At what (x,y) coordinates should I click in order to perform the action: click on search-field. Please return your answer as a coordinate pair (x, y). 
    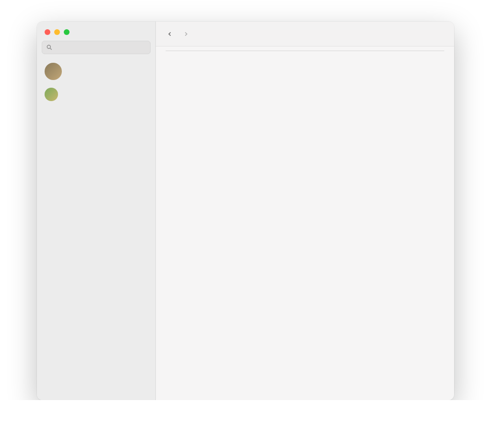
    Looking at the image, I should click on (96, 47).